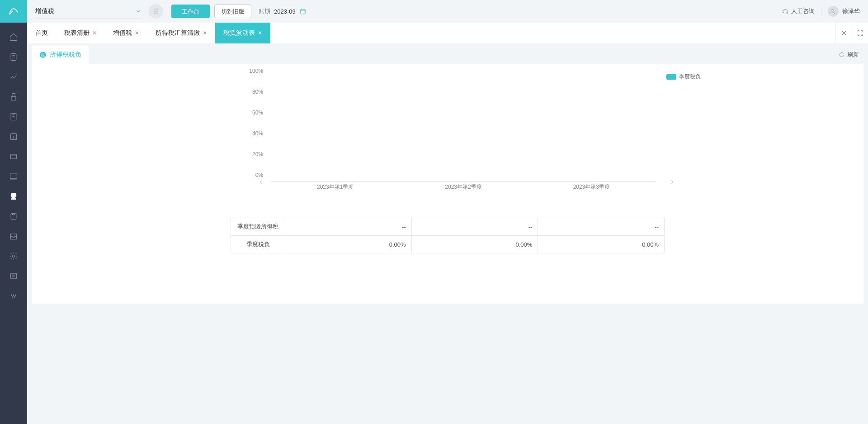 The height and width of the screenshot is (424, 868). Describe the element at coordinates (842, 55) in the screenshot. I see `refresh-icon` at that location.